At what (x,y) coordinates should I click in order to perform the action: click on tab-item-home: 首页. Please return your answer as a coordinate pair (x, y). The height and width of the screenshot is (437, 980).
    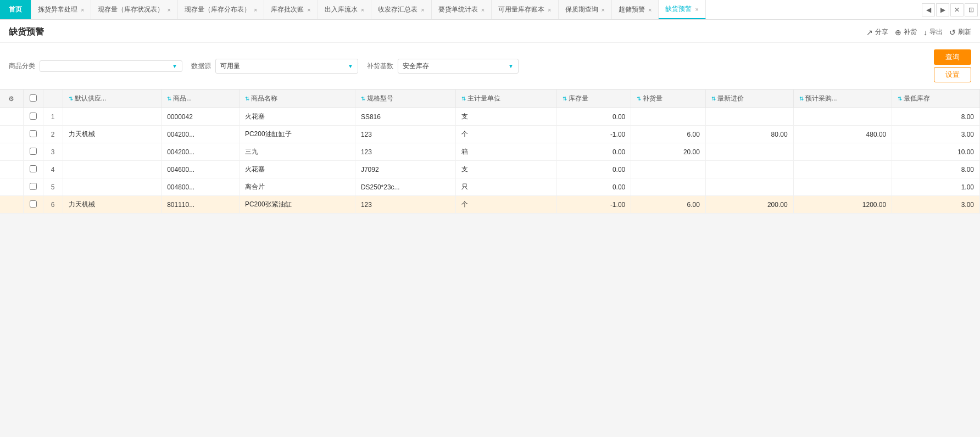
    Looking at the image, I should click on (15, 10).